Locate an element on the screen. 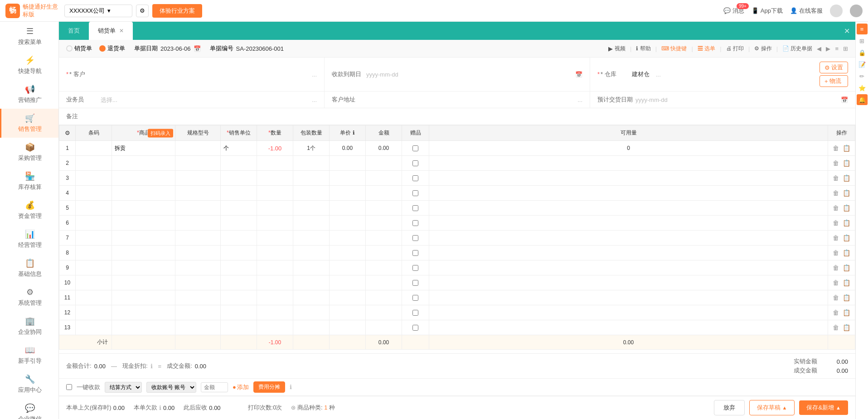 This screenshot has height=419, width=868. view-grid: ⊞ is located at coordinates (846, 49).